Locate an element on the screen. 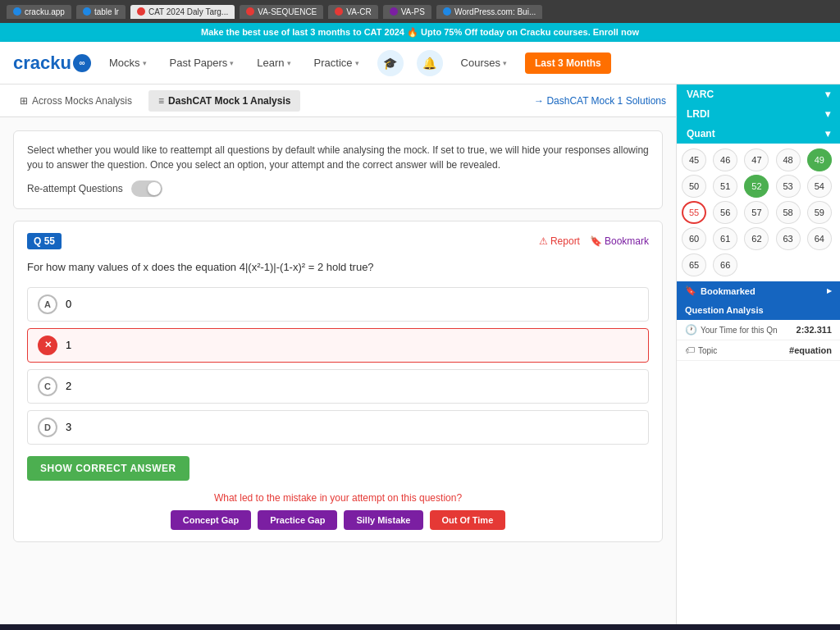 The image size is (840, 630). sidebar-lrdi: LRDI ▾ is located at coordinates (758, 114).